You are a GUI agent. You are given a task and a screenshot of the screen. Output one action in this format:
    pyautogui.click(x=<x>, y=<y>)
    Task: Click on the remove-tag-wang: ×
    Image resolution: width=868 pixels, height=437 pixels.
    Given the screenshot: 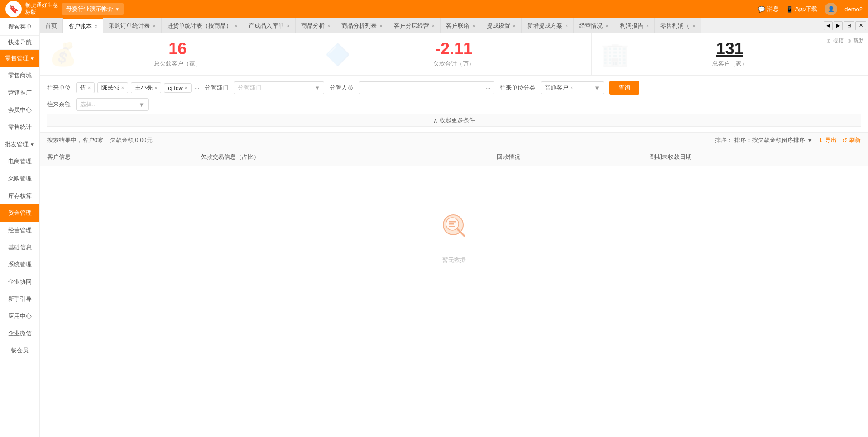 What is the action you would take?
    pyautogui.click(x=156, y=88)
    